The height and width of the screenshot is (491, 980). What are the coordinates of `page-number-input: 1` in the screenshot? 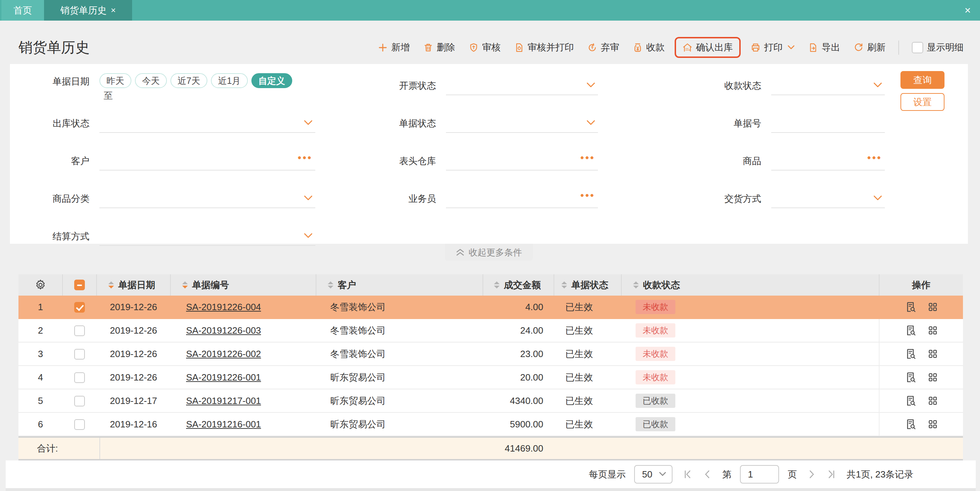 It's located at (759, 474).